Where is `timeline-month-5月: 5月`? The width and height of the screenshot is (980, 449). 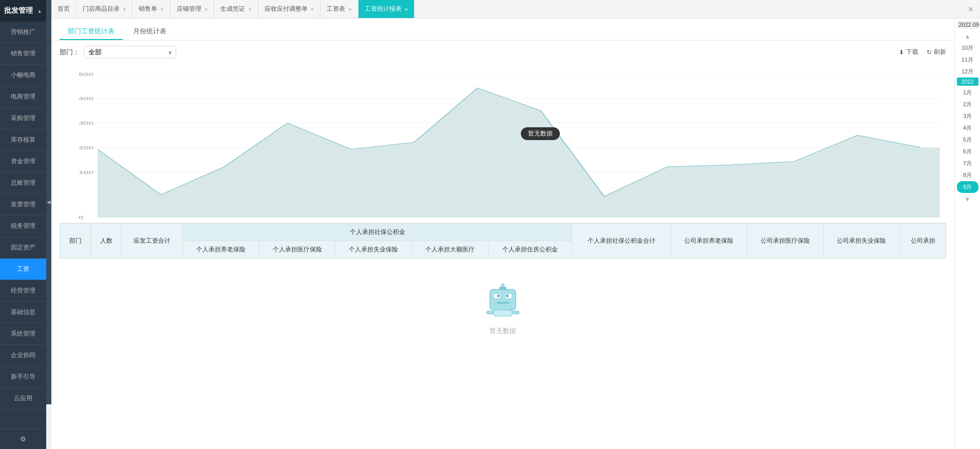 timeline-month-5月: 5月 is located at coordinates (968, 140).